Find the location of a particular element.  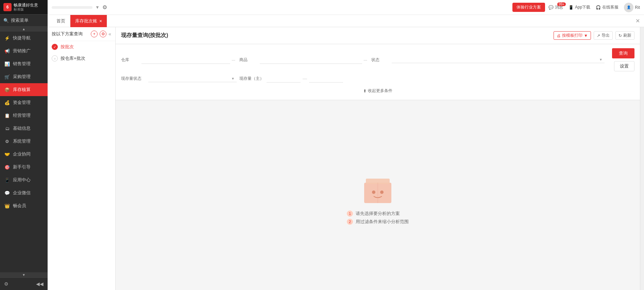

tab-bar: 首页 库存批次账 × ✕ is located at coordinates (346, 21).